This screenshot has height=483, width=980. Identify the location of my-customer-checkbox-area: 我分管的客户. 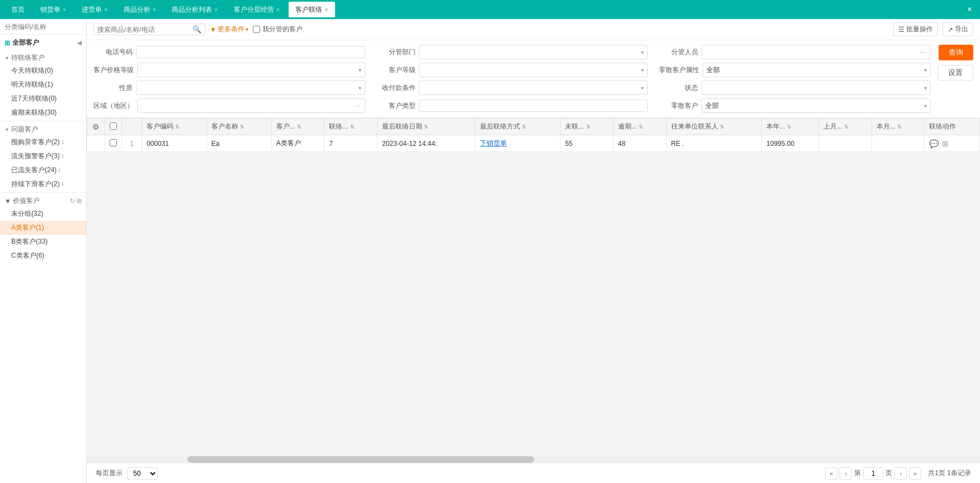
(277, 29).